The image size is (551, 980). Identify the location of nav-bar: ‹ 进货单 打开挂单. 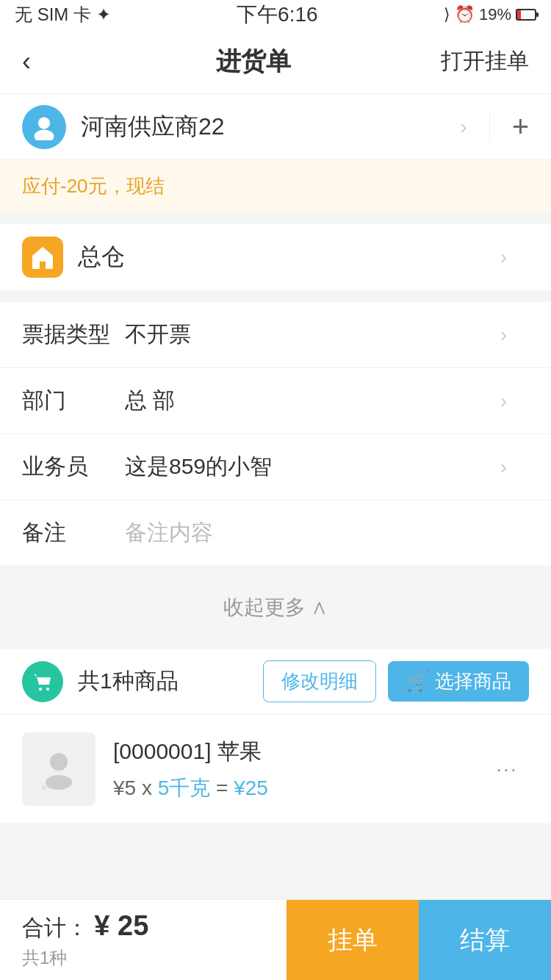
(276, 62).